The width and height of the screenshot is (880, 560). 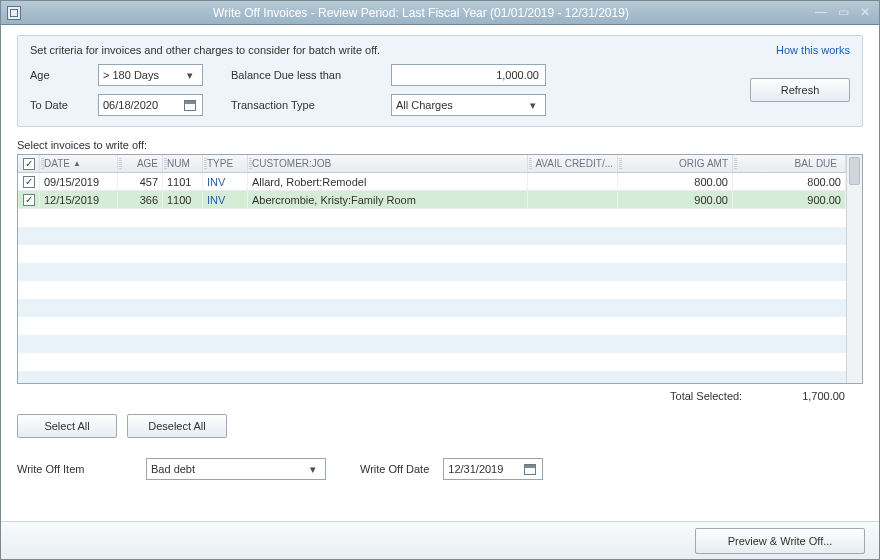 I want to click on grid-header: ✓ DATE▲ AGE NUM TYPE CUSTOMER:JOB AVAIL …, so click(x=432, y=164).